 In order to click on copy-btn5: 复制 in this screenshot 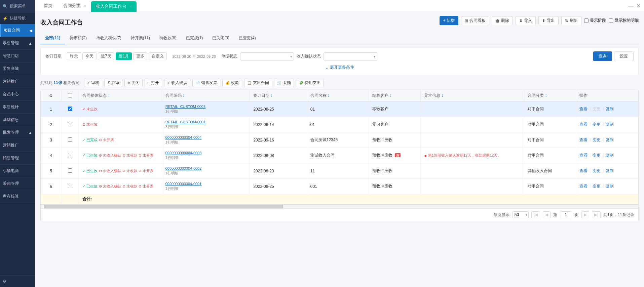, I will do `click(610, 171)`.